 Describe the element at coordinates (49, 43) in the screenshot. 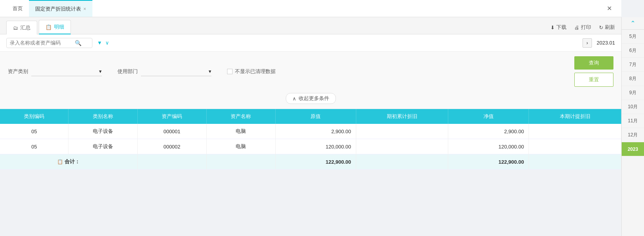

I see `search-input-wrap: 🔍` at that location.